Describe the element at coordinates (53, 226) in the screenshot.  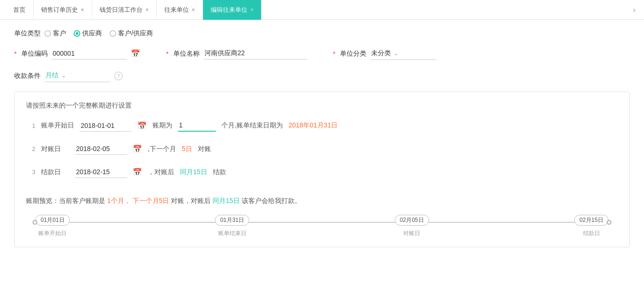
I see `timeline-point-0: 01月01日 账单开始日` at that location.